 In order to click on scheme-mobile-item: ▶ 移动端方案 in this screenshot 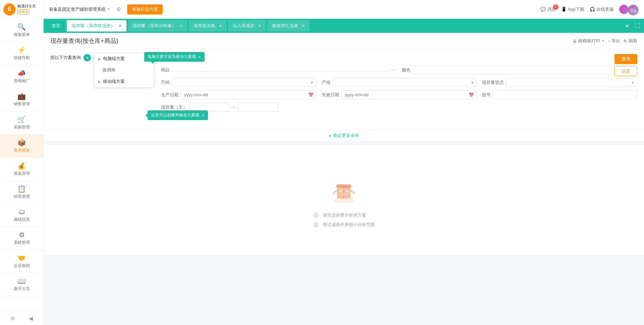, I will do `click(124, 82)`.